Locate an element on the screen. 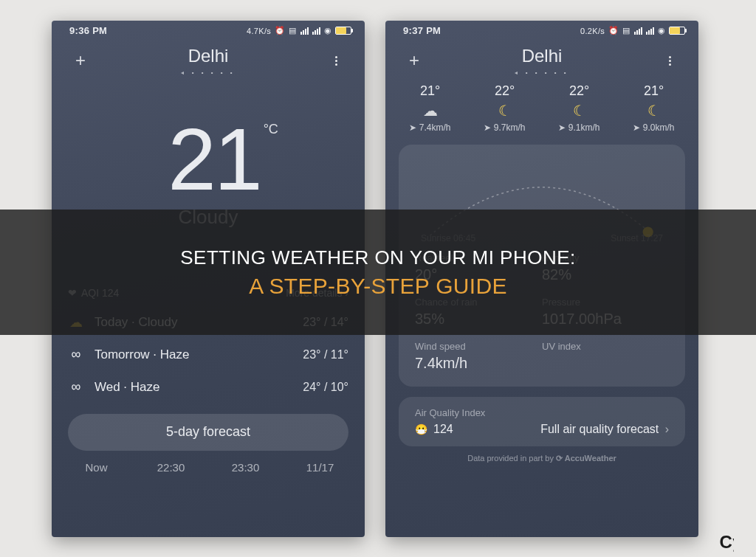 The height and width of the screenshot is (557, 756). temp-value: 21 is located at coordinates (214, 159).